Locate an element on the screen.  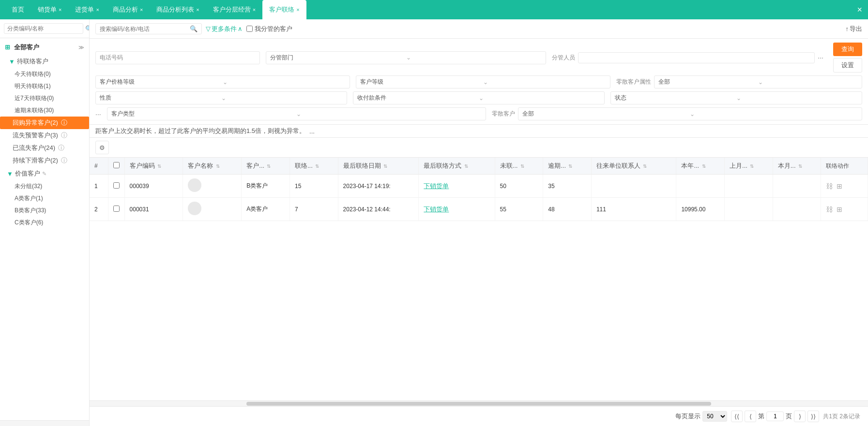
per-page-select: 10 20 50 100 is located at coordinates (715, 416).